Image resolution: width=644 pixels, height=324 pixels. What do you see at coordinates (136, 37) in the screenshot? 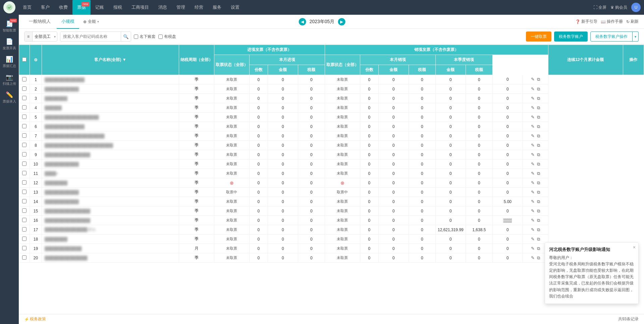
I see `checkbox-subaccount-input` at bounding box center [136, 37].